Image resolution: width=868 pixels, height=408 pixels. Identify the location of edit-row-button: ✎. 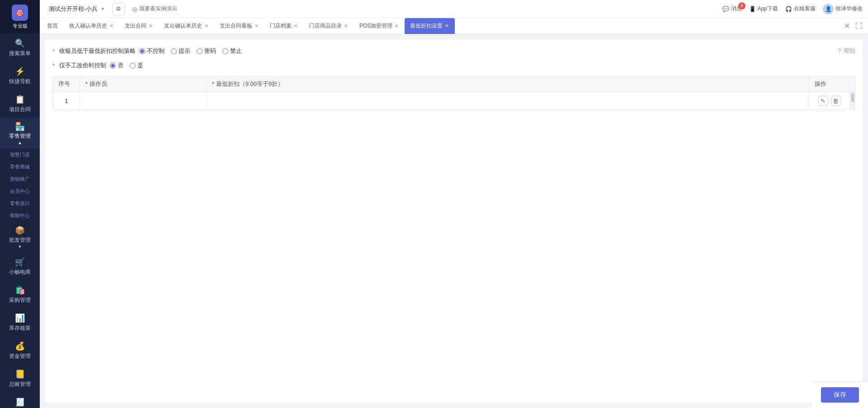
(823, 101).